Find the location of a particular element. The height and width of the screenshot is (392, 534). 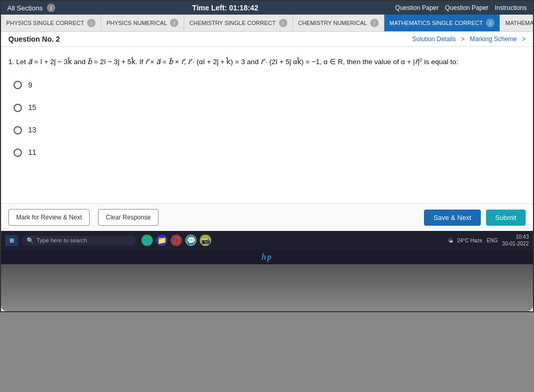

option-11-label: 11 is located at coordinates (32, 152).